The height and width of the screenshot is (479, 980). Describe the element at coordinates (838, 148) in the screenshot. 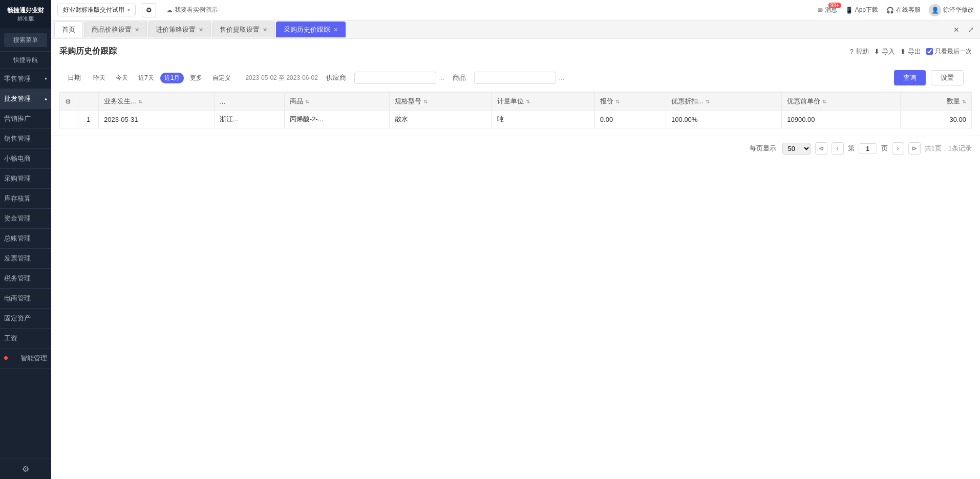

I see `prev-page-button: ‹` at that location.